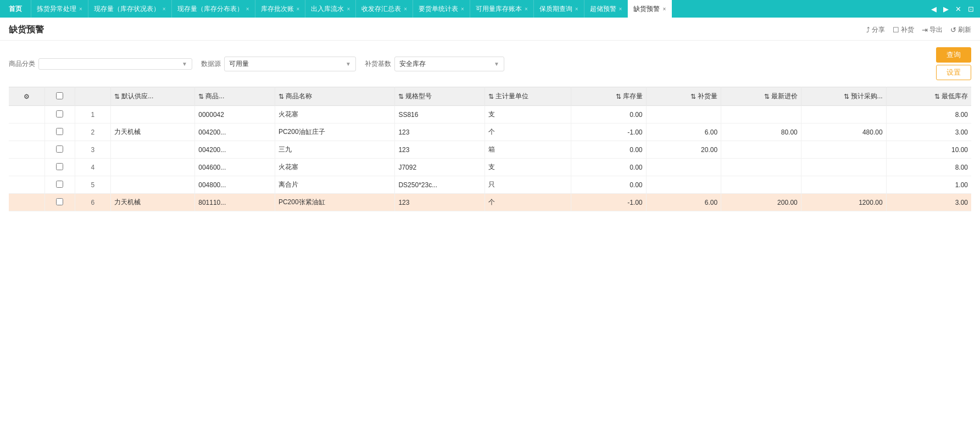  What do you see at coordinates (298, 9) in the screenshot?
I see `close-tab-icon-stock-batch: ×` at bounding box center [298, 9].